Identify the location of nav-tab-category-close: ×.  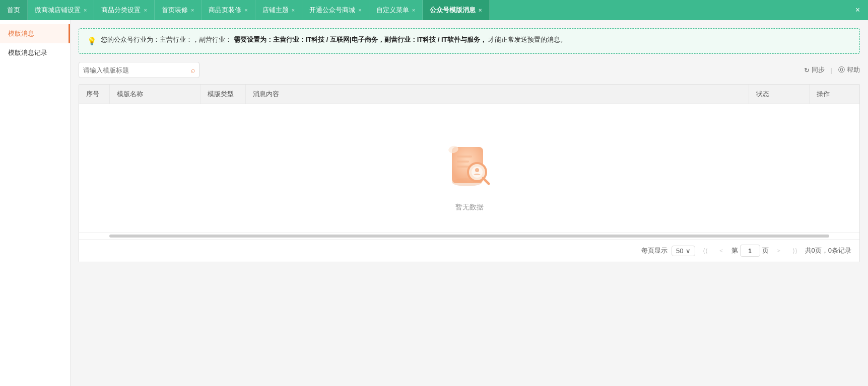
(145, 10).